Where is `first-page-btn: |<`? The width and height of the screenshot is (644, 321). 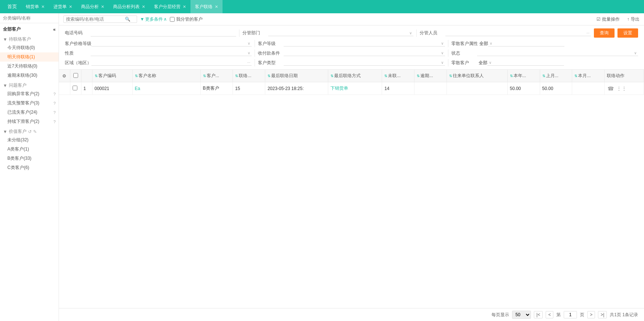
first-page-btn: |< is located at coordinates (538, 315).